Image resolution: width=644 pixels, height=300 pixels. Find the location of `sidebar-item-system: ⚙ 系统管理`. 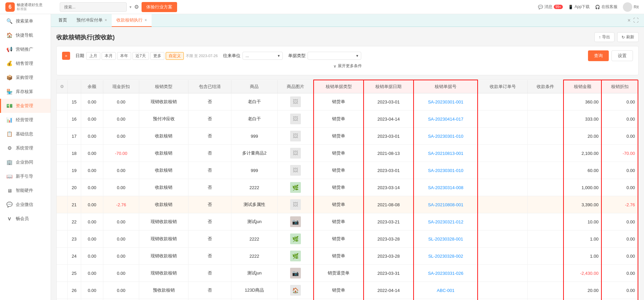

sidebar-item-system: ⚙ 系统管理 is located at coordinates (25, 148).